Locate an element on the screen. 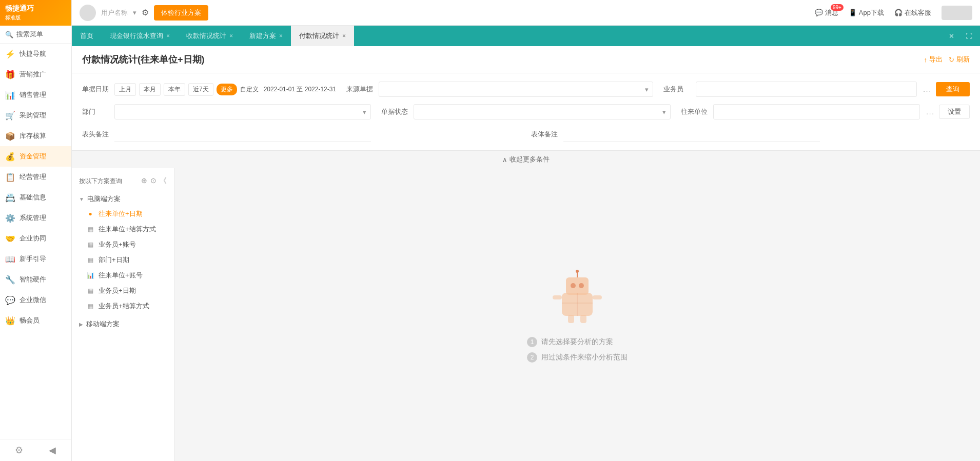 The width and height of the screenshot is (980, 461). scheme-group-mobile-header: ▶ 移动端方案 is located at coordinates (123, 324).